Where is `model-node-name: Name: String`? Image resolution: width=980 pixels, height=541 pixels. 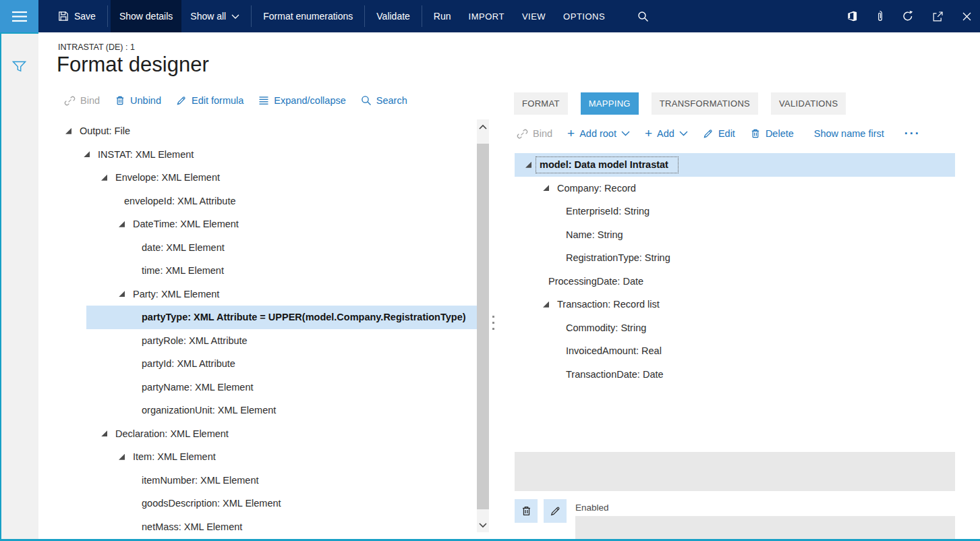
model-node-name: Name: String is located at coordinates (735, 235).